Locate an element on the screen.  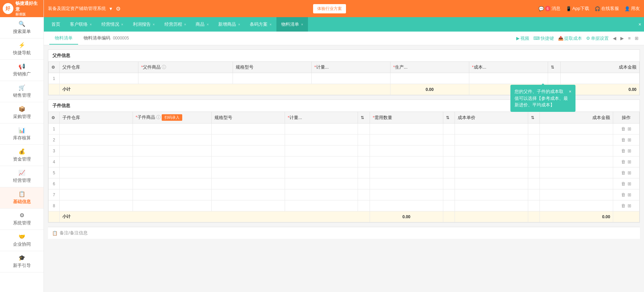
child-row-6-unit-cost is located at coordinates (492, 184).